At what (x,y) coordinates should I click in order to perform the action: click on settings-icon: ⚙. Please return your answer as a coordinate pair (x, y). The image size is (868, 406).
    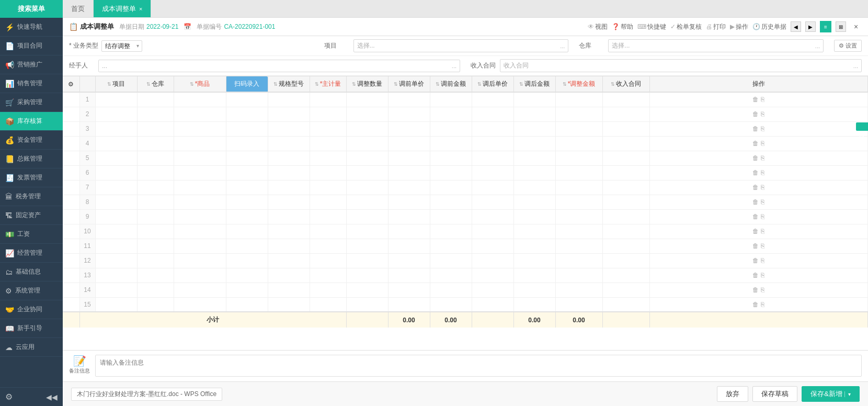
    Looking at the image, I should click on (9, 397).